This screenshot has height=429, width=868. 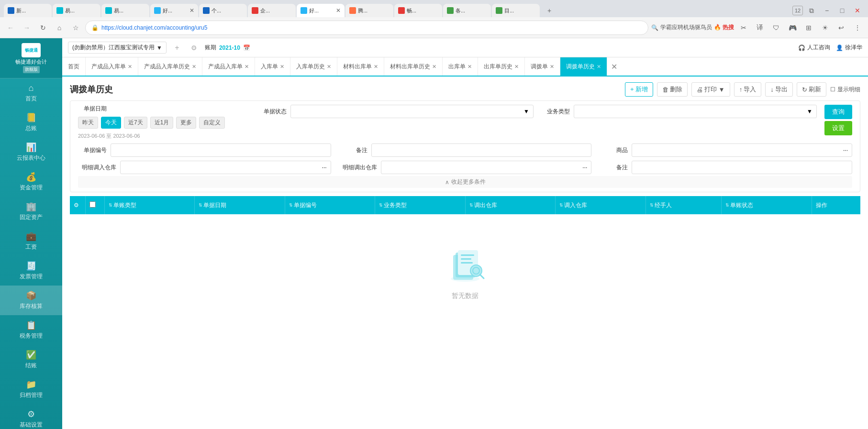 What do you see at coordinates (93, 205) in the screenshot?
I see `select-all-checkbox` at bounding box center [93, 205].